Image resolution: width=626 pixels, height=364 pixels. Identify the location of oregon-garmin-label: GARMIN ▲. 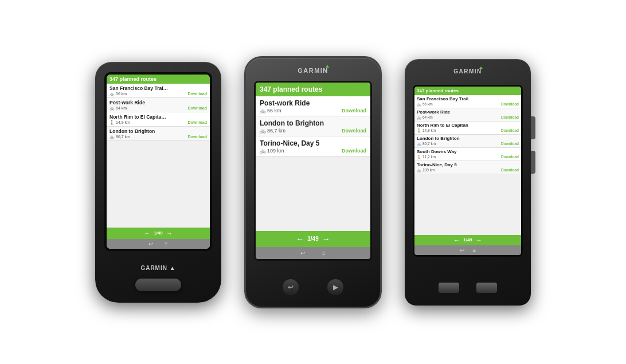
(158, 268).